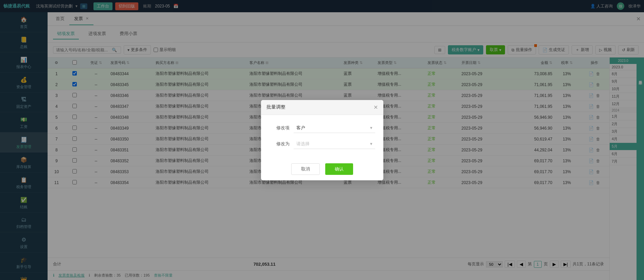 The height and width of the screenshot is (280, 644). What do you see at coordinates (376, 108) in the screenshot?
I see `modal-close-button: ✕` at bounding box center [376, 108].